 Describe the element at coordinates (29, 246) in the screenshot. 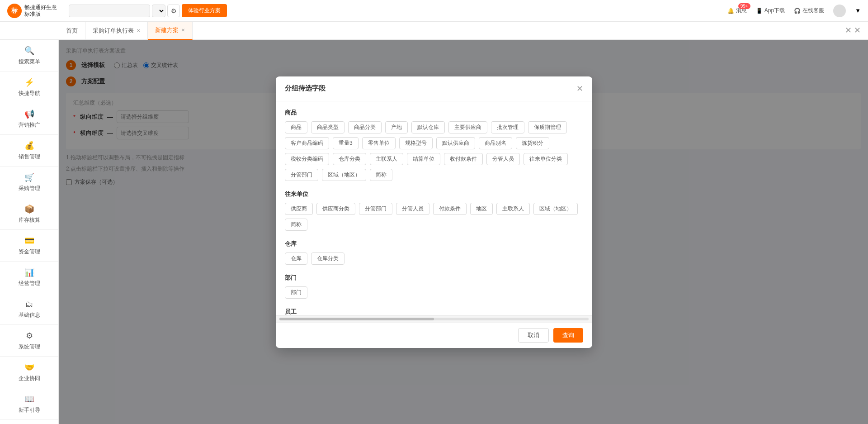

I see `sidebar-item-finance: 💳 资金管理` at that location.